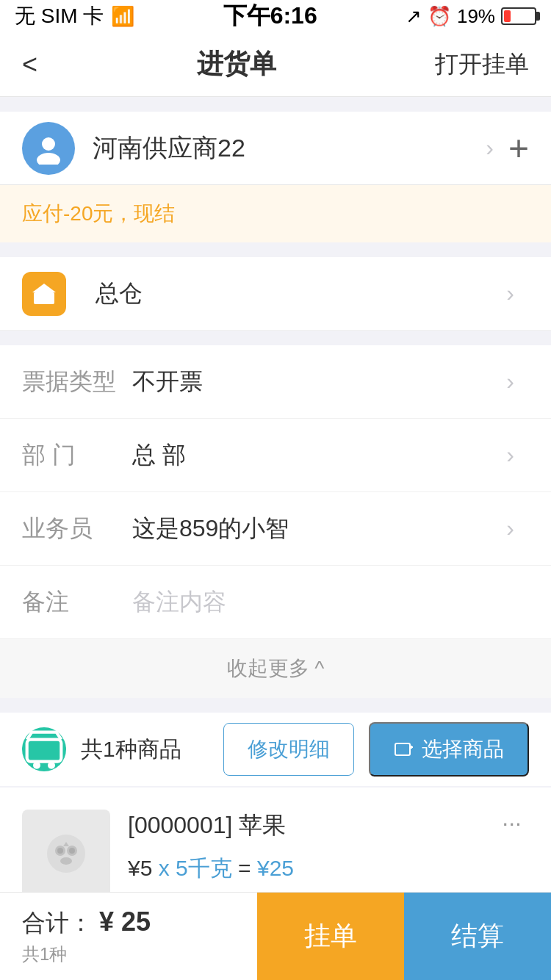  What do you see at coordinates (276, 65) in the screenshot?
I see `nav-bar: < 进货单 打开挂单` at bounding box center [276, 65].